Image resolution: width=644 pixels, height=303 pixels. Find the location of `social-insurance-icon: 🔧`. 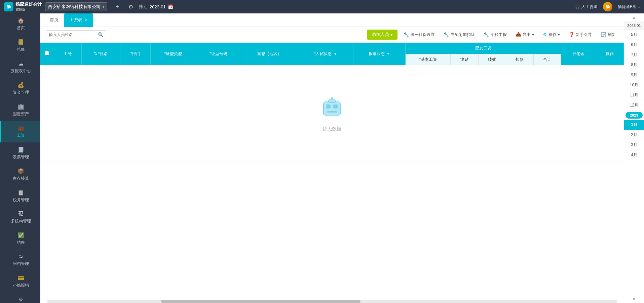

social-insurance-icon: 🔧 is located at coordinates (406, 35).